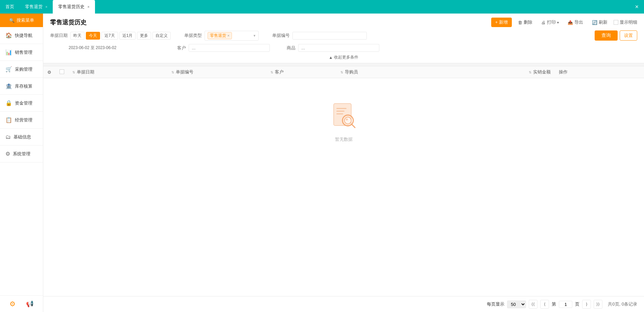 Image resolution: width=644 pixels, height=312 pixels. Describe the element at coordinates (25, 20) in the screenshot. I see `sidebar-search-label: 搜索菜单` at that location.